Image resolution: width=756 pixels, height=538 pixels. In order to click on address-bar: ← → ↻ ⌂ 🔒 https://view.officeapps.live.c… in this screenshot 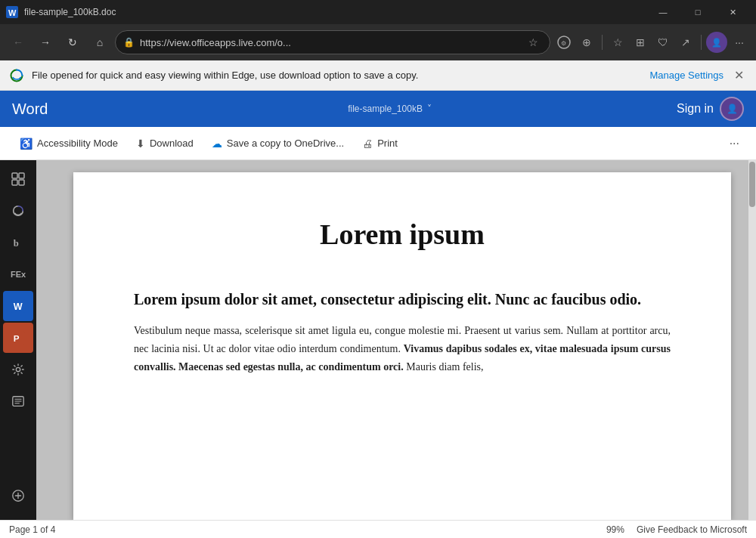, I will do `click(378, 42)`.